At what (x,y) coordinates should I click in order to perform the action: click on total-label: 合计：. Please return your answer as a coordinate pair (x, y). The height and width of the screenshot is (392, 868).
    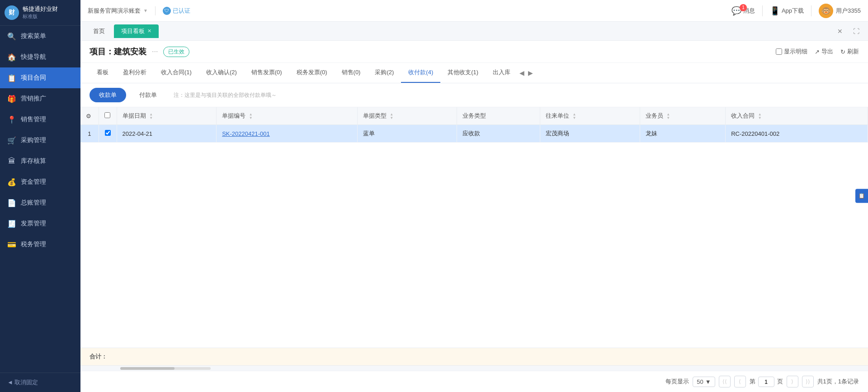
    Looking at the image, I should click on (99, 357).